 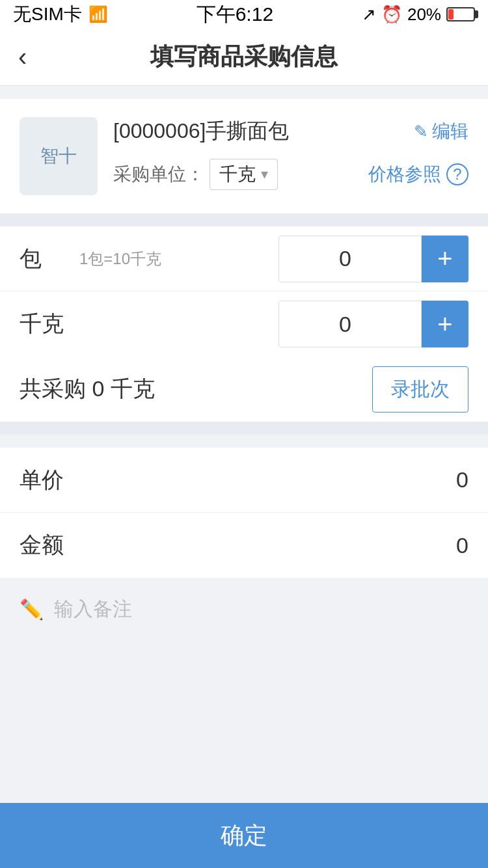 I want to click on carrier-text: 无SIM卡, so click(x=47, y=14).